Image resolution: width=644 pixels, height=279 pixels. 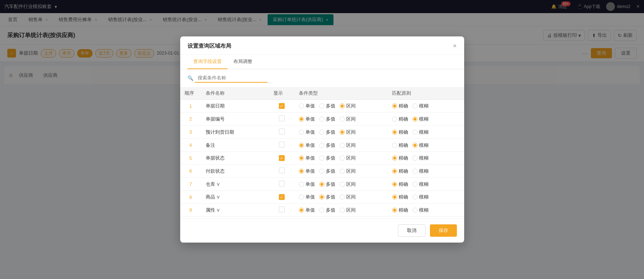 What do you see at coordinates (412, 231) in the screenshot?
I see `cancel-btn: 取消` at bounding box center [412, 231].